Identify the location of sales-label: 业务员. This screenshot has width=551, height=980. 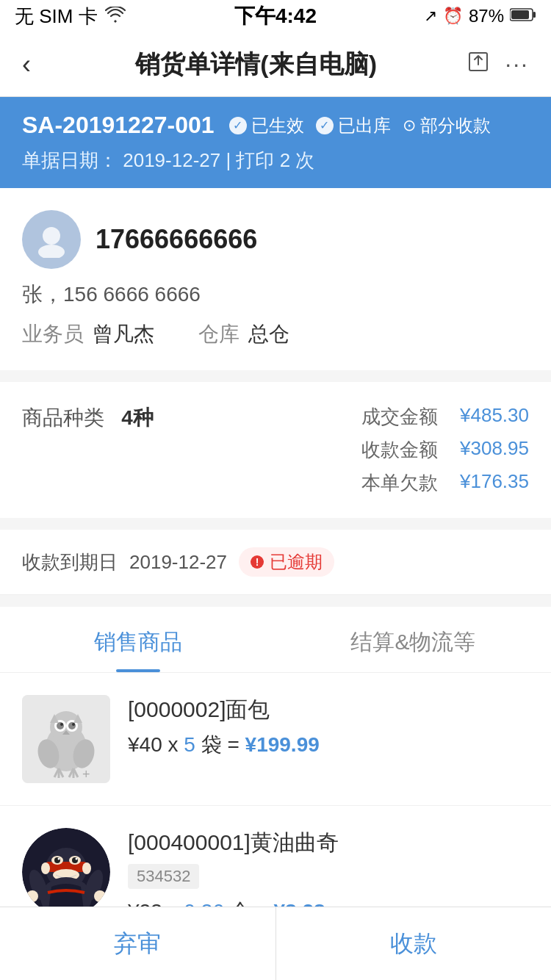
(53, 334).